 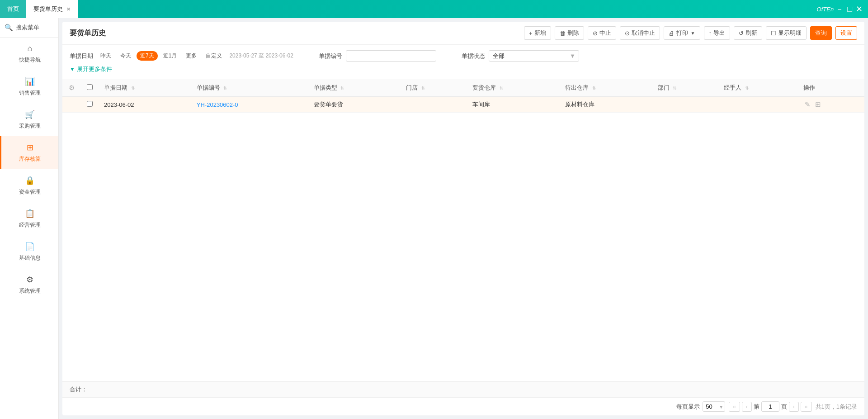 I want to click on query-button: 查询, so click(x=821, y=33).